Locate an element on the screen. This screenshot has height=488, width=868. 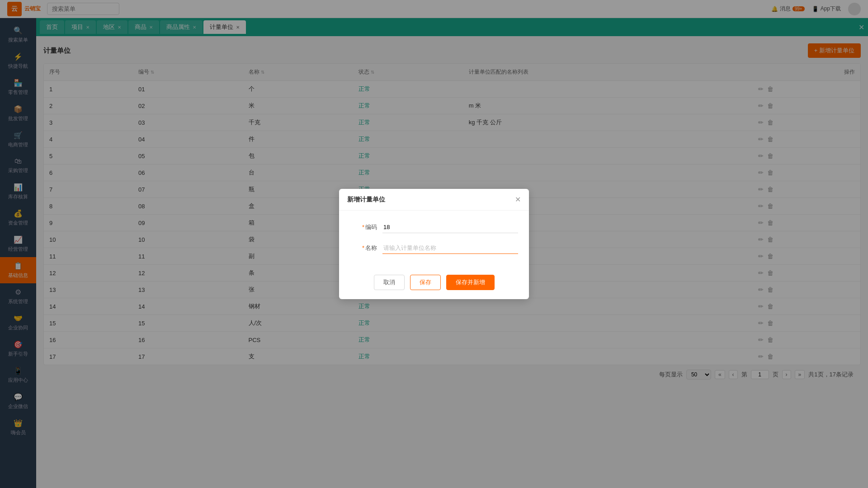
modal-body: *编码 *名称 is located at coordinates (434, 240).